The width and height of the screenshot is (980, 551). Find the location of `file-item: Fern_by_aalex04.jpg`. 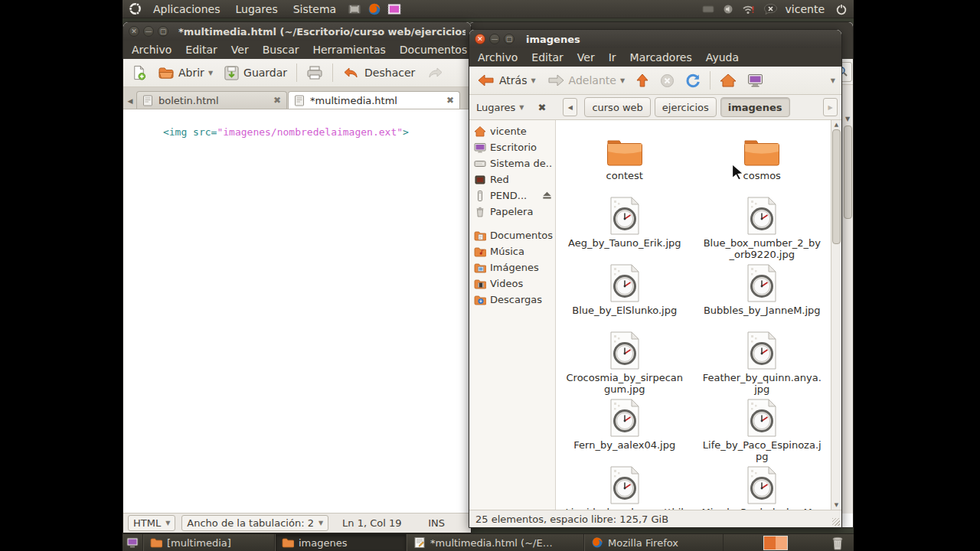

file-item: Fern_by_aalex04.jpg is located at coordinates (625, 431).